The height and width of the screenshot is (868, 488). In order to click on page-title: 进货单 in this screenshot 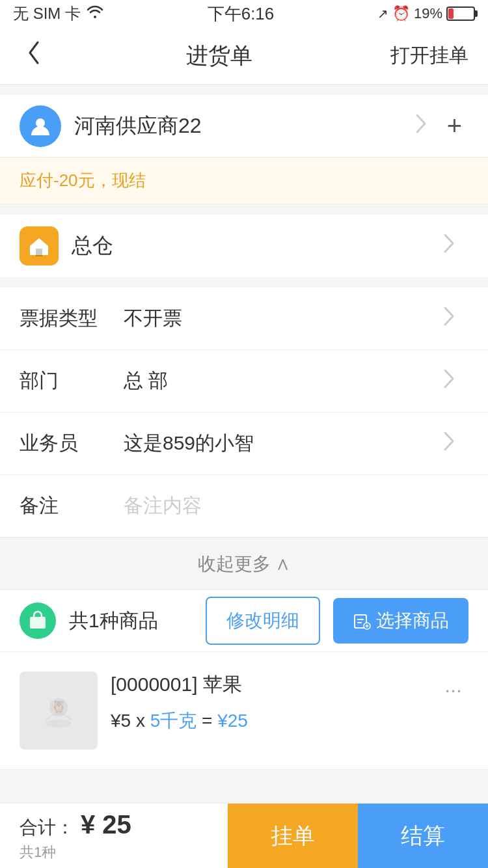, I will do `click(219, 56)`.